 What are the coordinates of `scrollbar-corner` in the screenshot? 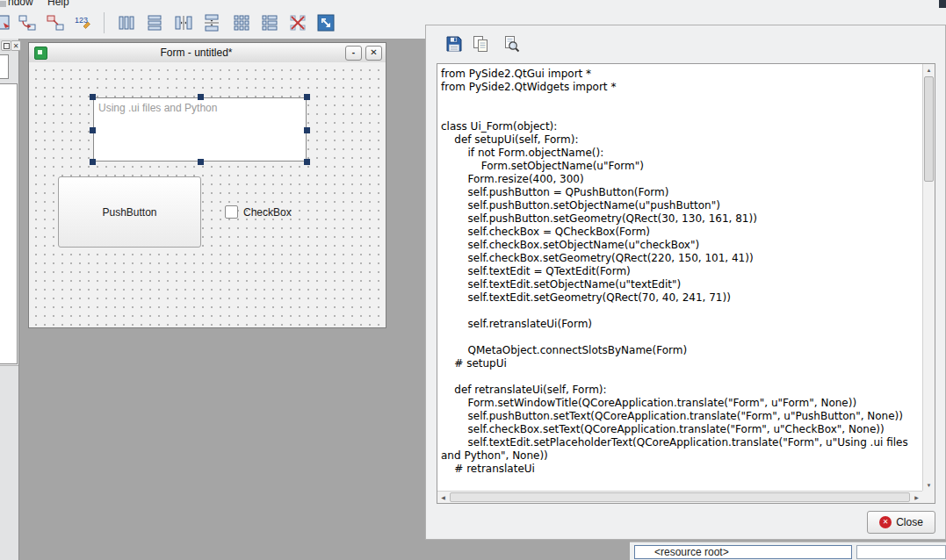 It's located at (928, 497).